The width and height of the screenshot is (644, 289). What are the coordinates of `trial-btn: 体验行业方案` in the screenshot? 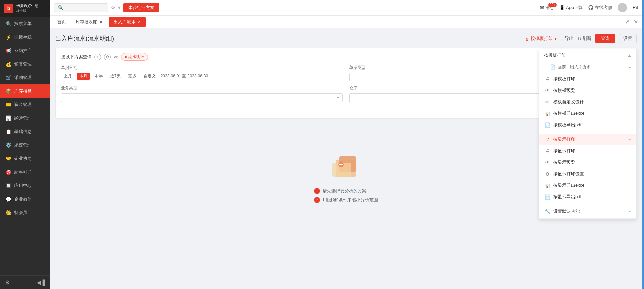 It's located at (141, 8).